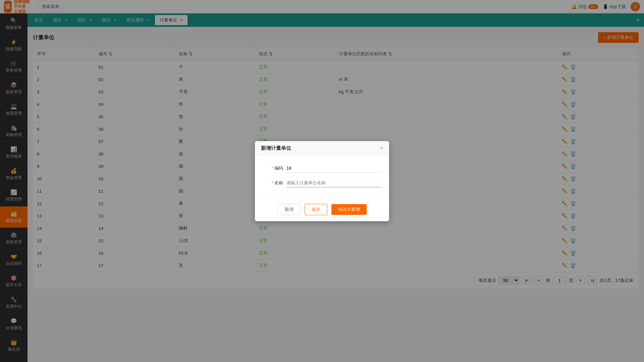 The height and width of the screenshot is (362, 644). What do you see at coordinates (322, 183) in the screenshot?
I see `form-row-name: *名称` at bounding box center [322, 183].